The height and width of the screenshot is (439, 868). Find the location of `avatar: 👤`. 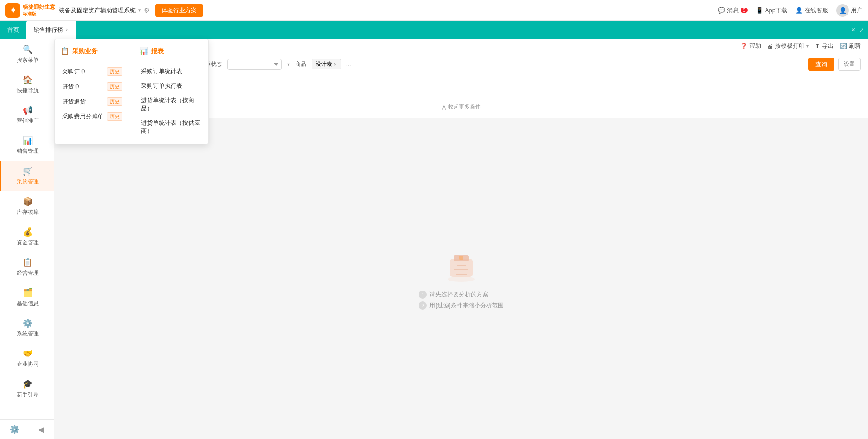

avatar: 👤 is located at coordinates (843, 10).